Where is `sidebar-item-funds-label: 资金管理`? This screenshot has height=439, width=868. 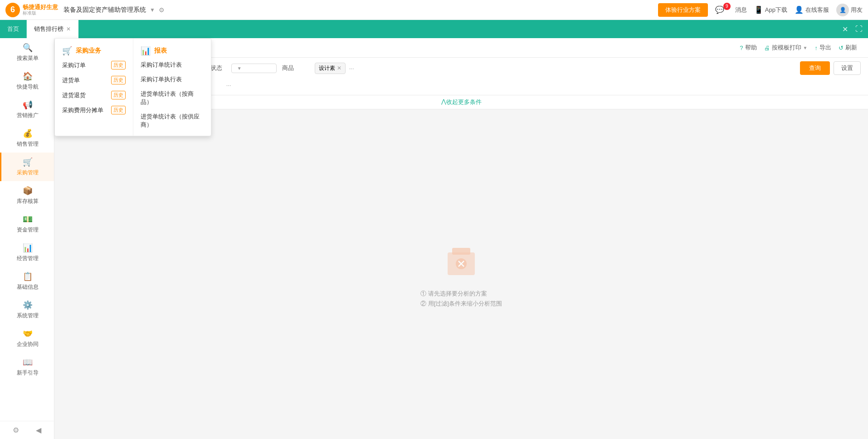
sidebar-item-funds-label: 资金管理 is located at coordinates (28, 230).